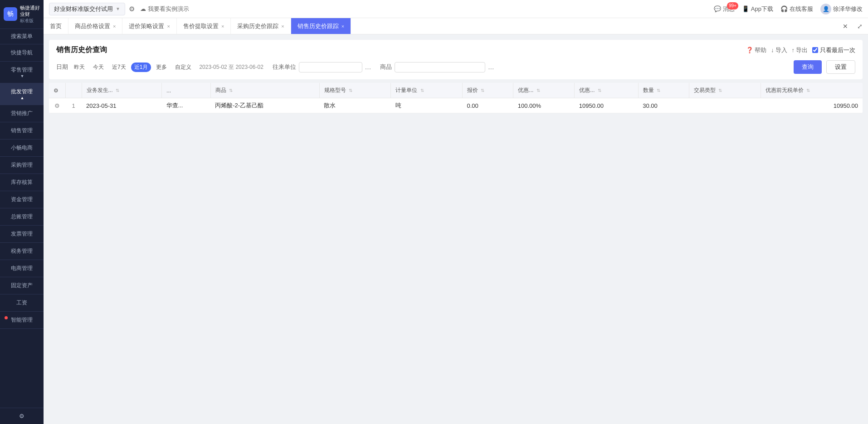 This screenshot has width=868, height=424. Describe the element at coordinates (22, 131) in the screenshot. I see `sidebar-item-sales-mgmt: 销售管理` at that location.